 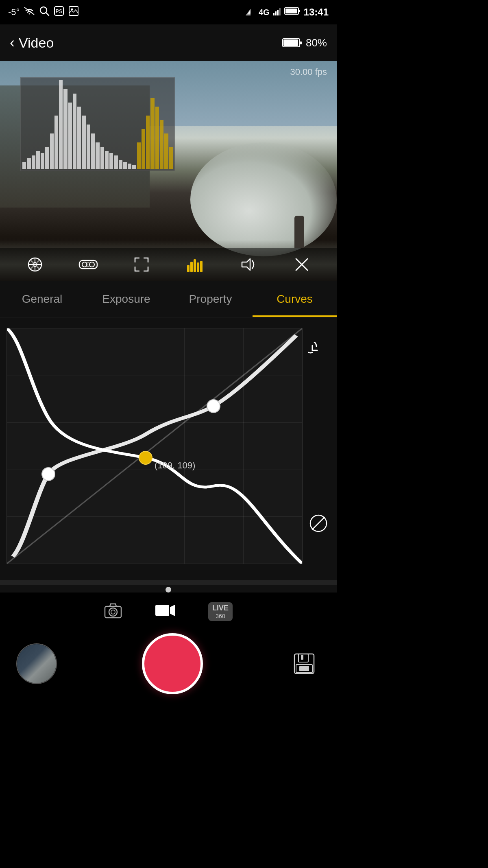 I want to click on reset-button, so click(x=318, y=352).